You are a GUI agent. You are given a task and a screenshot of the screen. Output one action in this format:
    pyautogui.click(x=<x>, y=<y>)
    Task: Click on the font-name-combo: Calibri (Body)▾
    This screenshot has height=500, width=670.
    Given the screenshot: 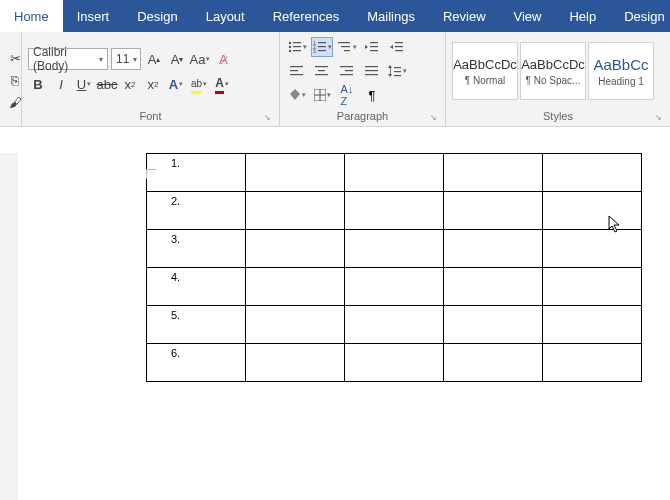 What is the action you would take?
    pyautogui.click(x=68, y=59)
    